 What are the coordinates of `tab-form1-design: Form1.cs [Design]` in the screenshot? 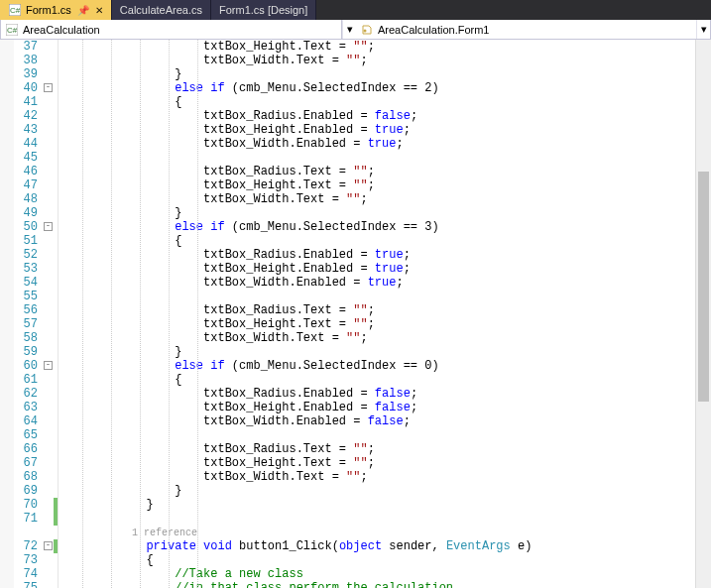 It's located at (264, 10).